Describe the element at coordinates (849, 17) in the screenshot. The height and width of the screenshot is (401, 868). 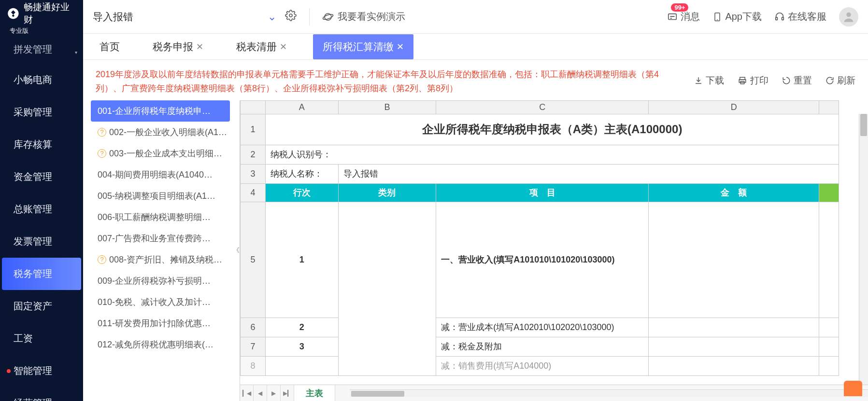
I see `avatar` at that location.